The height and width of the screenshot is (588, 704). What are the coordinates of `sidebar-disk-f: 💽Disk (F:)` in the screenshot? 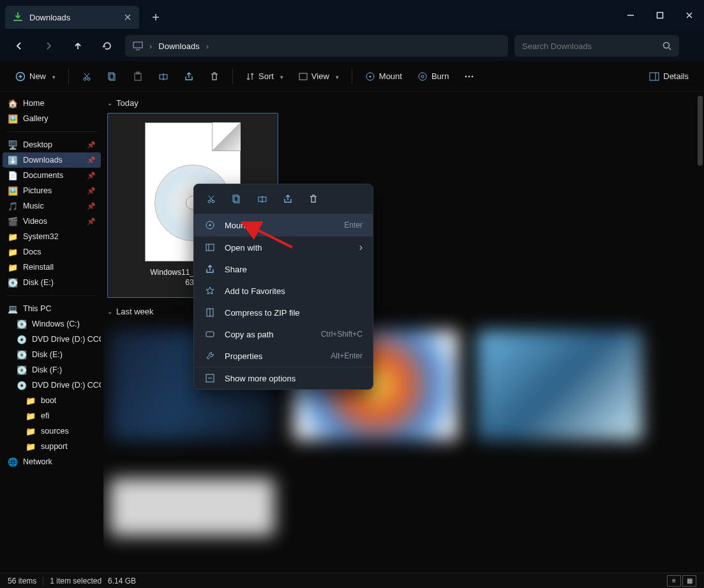 It's located at (52, 370).